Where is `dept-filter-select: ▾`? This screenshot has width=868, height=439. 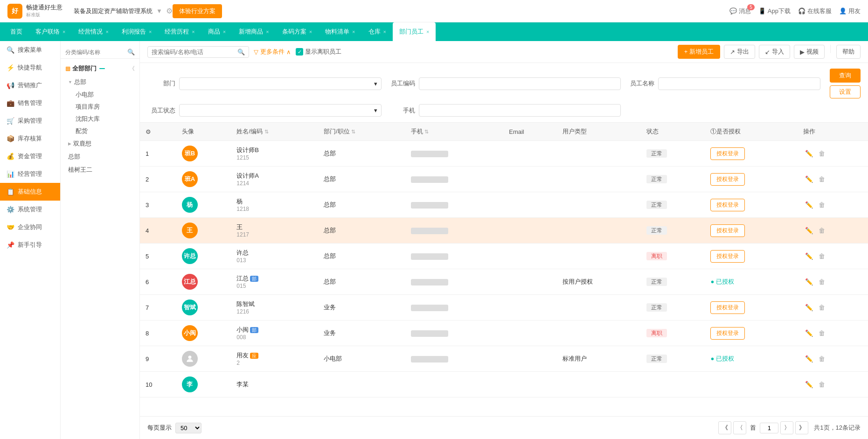 dept-filter-select: ▾ is located at coordinates (280, 84).